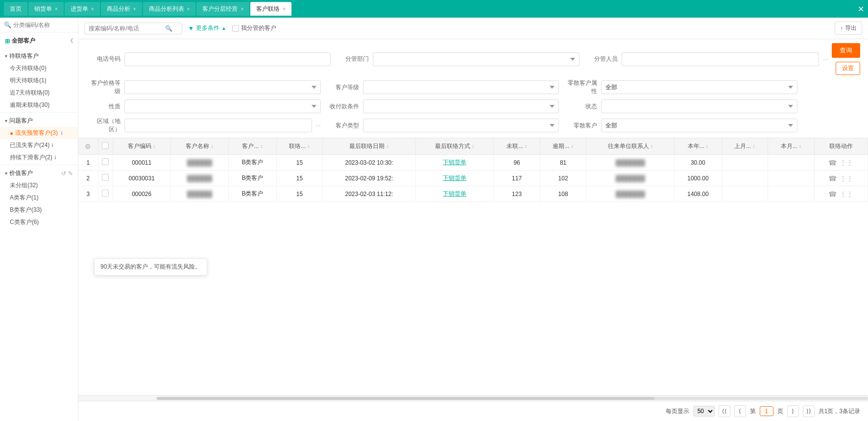 The width and height of the screenshot is (868, 421). I want to click on sidebar-item-class-a: A类客户(1), so click(39, 198).